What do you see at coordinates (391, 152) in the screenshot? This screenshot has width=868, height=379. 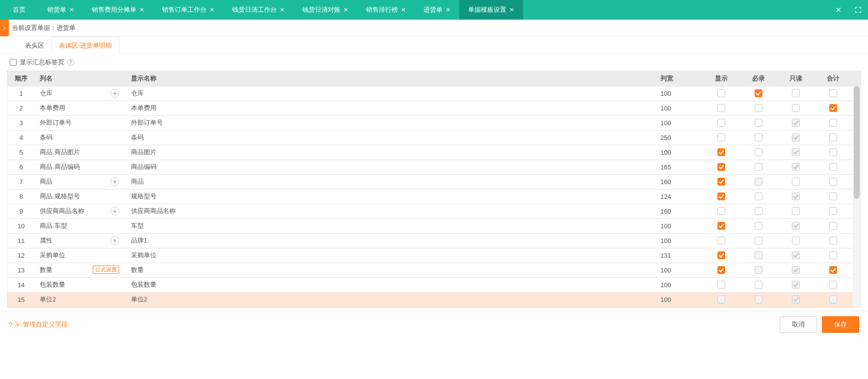 I see `cell-display: 商品图片` at bounding box center [391, 152].